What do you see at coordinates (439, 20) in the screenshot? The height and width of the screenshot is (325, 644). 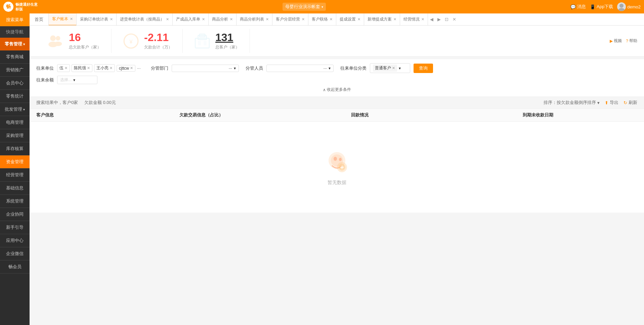 I see `tab-scroll-right: ▶` at bounding box center [439, 20].